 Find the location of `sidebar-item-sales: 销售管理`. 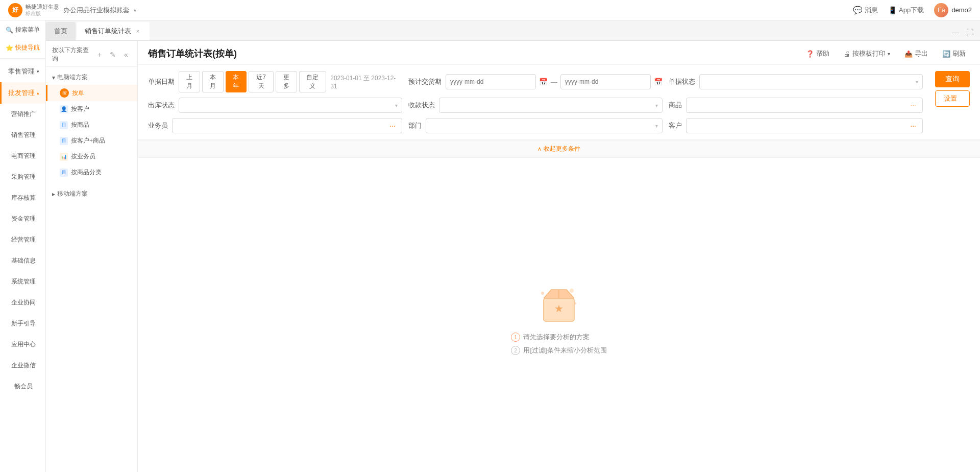

sidebar-item-sales: 销售管理 is located at coordinates (22, 135).